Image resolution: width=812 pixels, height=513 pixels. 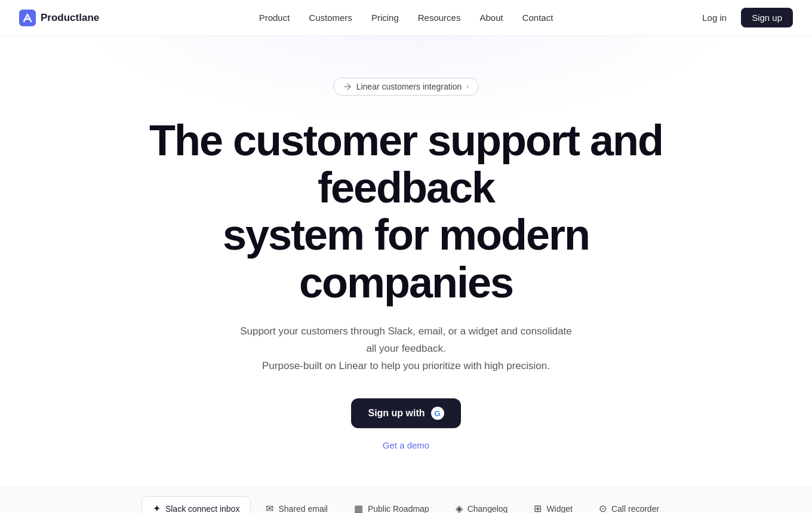 I want to click on changelog-icon: ◈, so click(x=459, y=508).